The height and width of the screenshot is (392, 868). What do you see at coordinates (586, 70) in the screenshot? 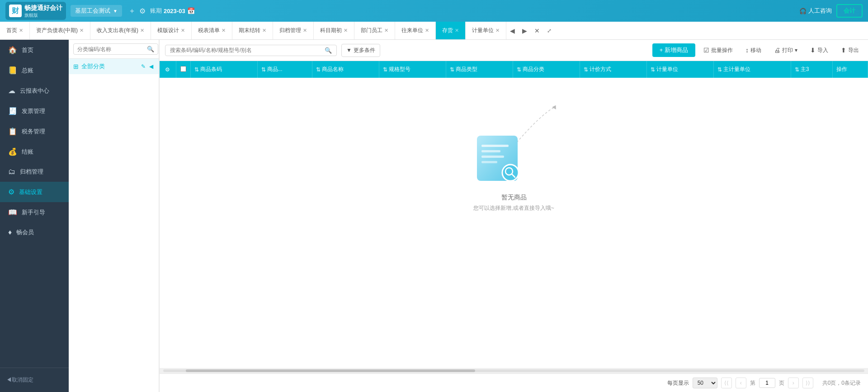
I see `th-price-sort-icon: ⇅` at bounding box center [586, 70].